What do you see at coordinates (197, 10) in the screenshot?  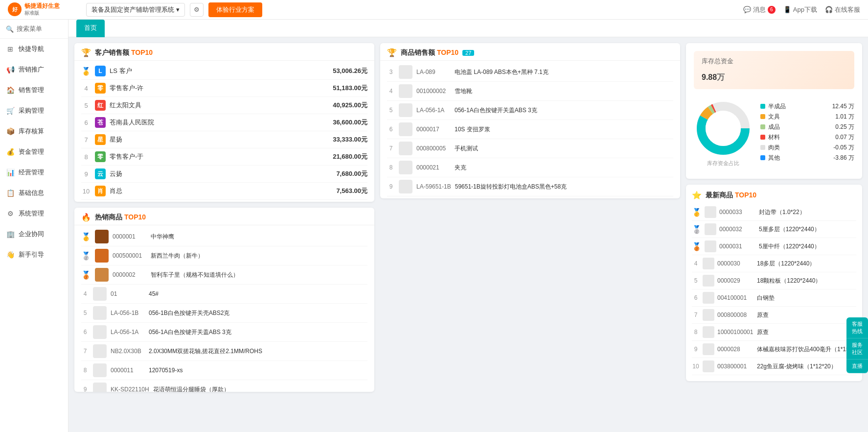 I see `gear-button: ⚙` at bounding box center [197, 10].